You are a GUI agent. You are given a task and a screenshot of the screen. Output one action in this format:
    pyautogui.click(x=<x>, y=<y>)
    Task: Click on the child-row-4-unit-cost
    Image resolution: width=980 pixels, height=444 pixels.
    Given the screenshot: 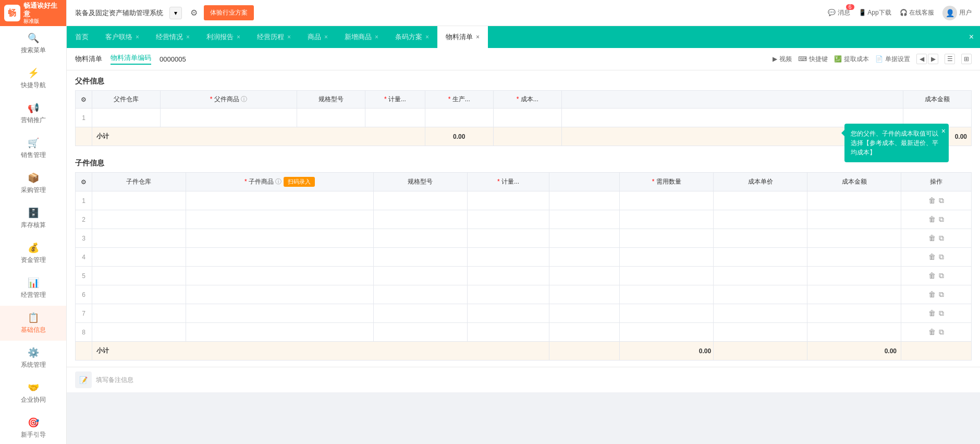 What is the action you would take?
    pyautogui.click(x=761, y=257)
    